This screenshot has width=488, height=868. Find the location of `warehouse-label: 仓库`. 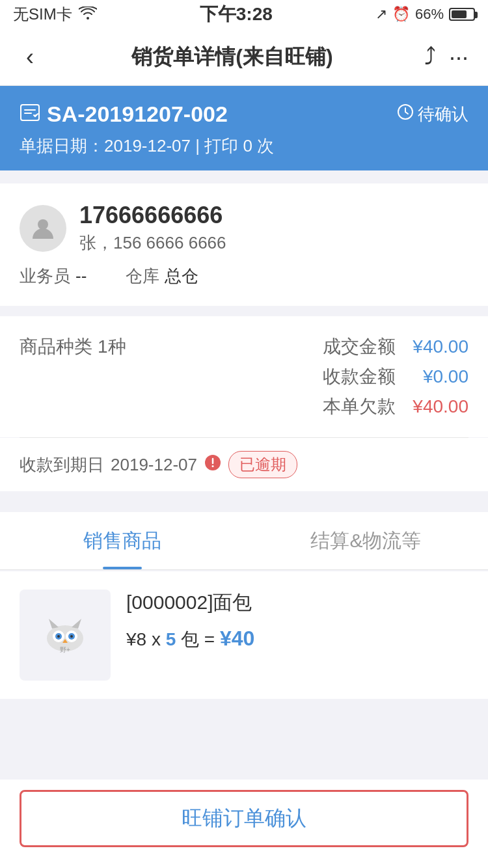

warehouse-label: 仓库 is located at coordinates (142, 276).